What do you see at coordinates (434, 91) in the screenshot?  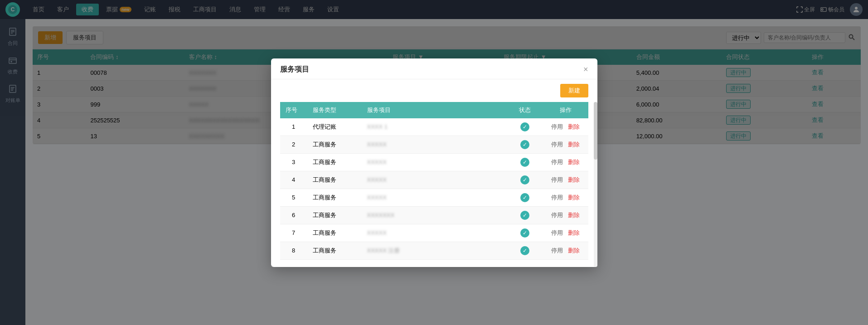 I see `modal-toolbar: 新建` at bounding box center [434, 91].